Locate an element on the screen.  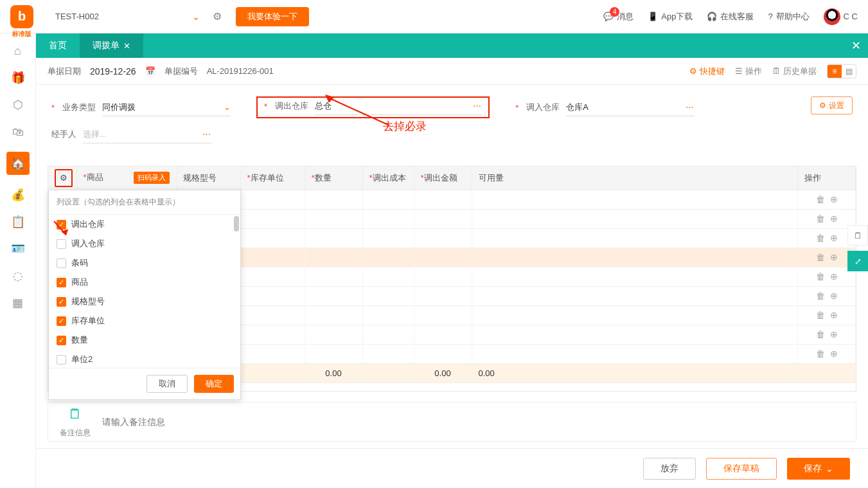
ok-button: 确定 is located at coordinates (214, 384).